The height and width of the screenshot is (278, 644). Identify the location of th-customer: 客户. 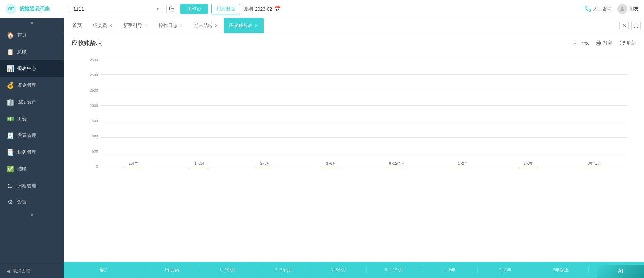
(104, 270).